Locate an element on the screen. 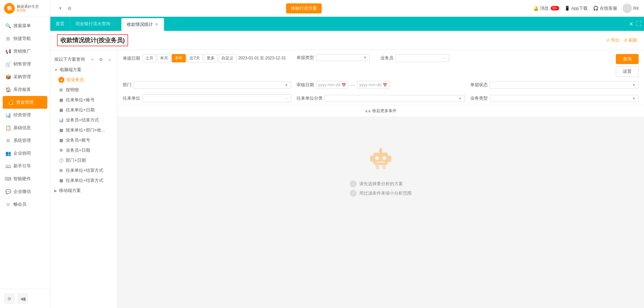 The width and height of the screenshot is (644, 308). sidebar-item-finance: 💰 资金管理 is located at coordinates (25, 102).